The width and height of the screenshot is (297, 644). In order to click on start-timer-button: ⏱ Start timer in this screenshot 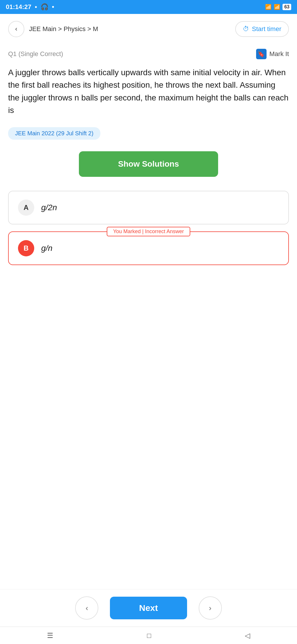, I will do `click(262, 29)`.